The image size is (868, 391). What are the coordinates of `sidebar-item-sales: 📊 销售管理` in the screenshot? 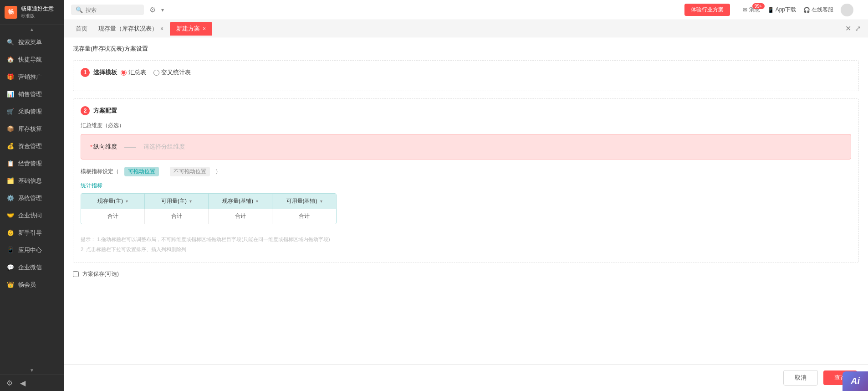 It's located at (32, 94).